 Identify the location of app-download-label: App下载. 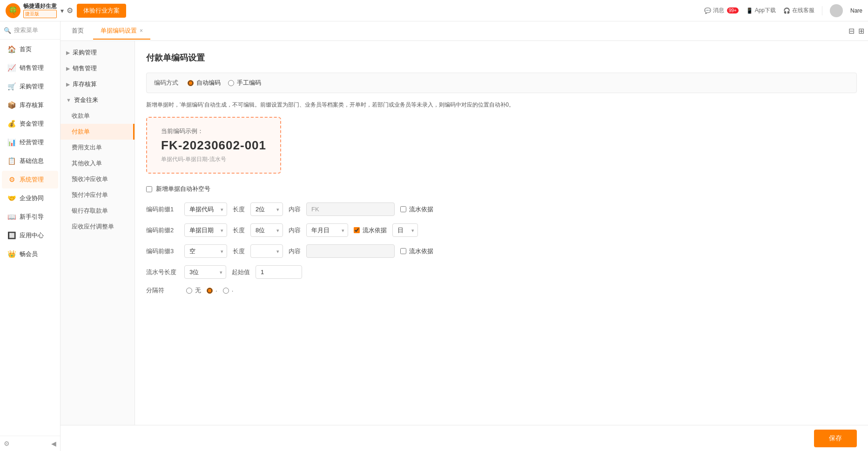
(765, 10).